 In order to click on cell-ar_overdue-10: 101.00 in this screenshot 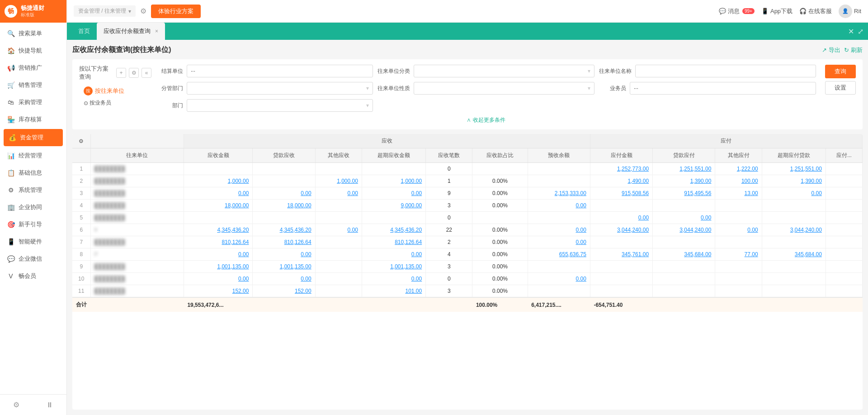, I will do `click(393, 291)`.